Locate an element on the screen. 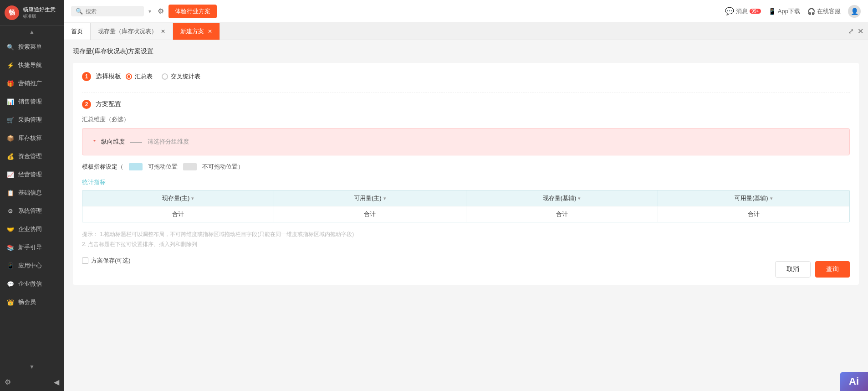  tab-inventory: 现存量（库存状况表） ✕ is located at coordinates (132, 31).